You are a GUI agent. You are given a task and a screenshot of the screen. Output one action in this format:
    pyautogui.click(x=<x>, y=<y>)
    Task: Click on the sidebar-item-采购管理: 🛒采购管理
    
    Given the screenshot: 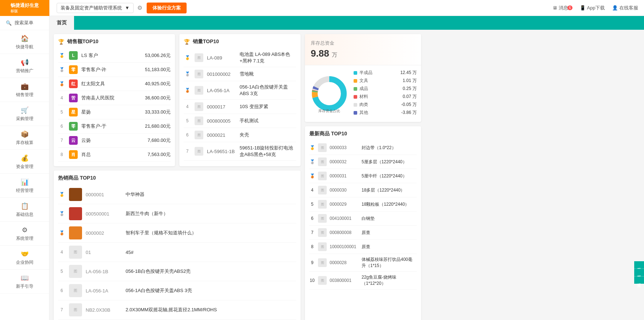 What is the action you would take?
    pyautogui.click(x=25, y=114)
    